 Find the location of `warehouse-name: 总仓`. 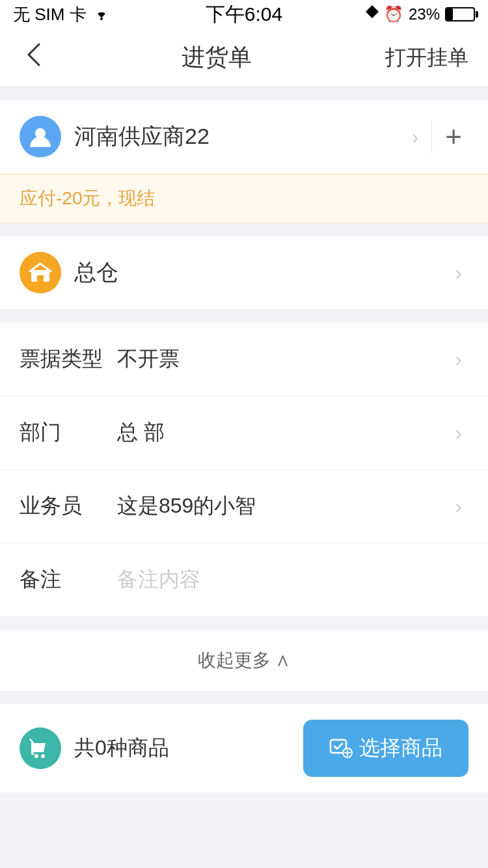

warehouse-name: 总仓 is located at coordinates (264, 273).